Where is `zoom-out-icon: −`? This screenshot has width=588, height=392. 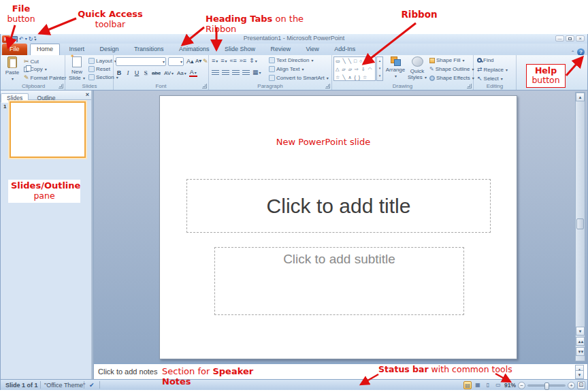
zoom-out-icon: − is located at coordinates (521, 385).